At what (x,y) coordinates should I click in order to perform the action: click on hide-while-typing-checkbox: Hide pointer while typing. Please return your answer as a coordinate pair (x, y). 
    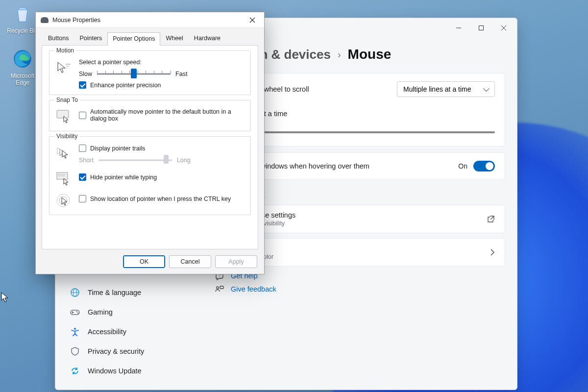
    Looking at the image, I should click on (162, 177).